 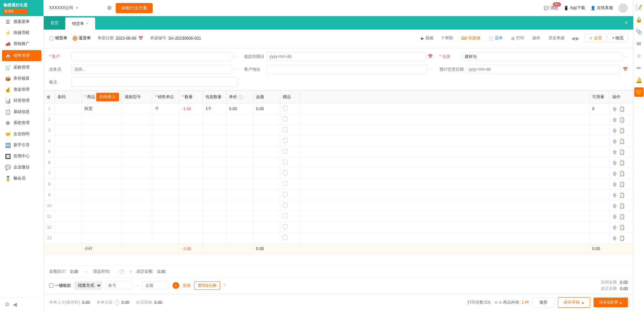 I want to click on row-9-unit, so click(x=166, y=195).